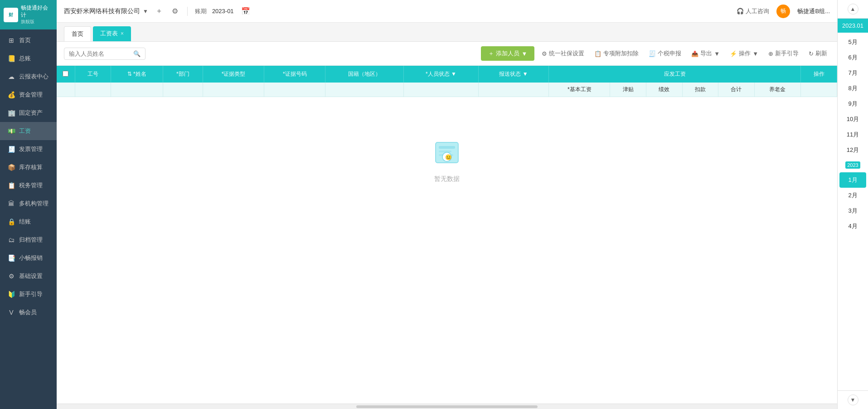 The image size is (868, 409). I want to click on sidebar-item-close: 🔒 结账, so click(28, 222).